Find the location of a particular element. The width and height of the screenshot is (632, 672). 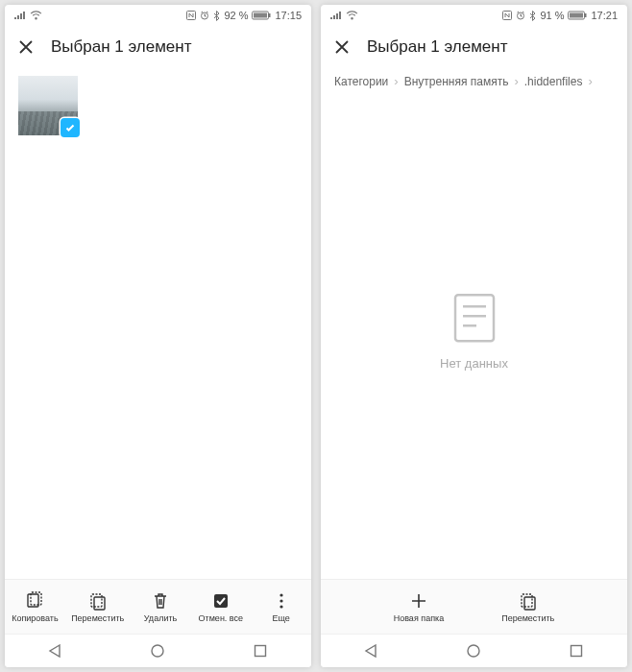

selected-check-icon is located at coordinates (70, 128).